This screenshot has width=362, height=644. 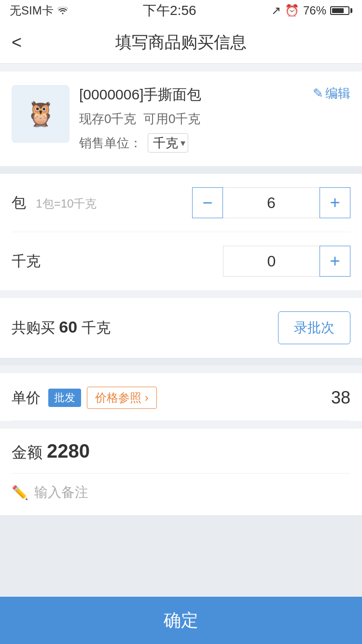 I want to click on price-reference-button: 价格参照 ›, so click(x=122, y=398).